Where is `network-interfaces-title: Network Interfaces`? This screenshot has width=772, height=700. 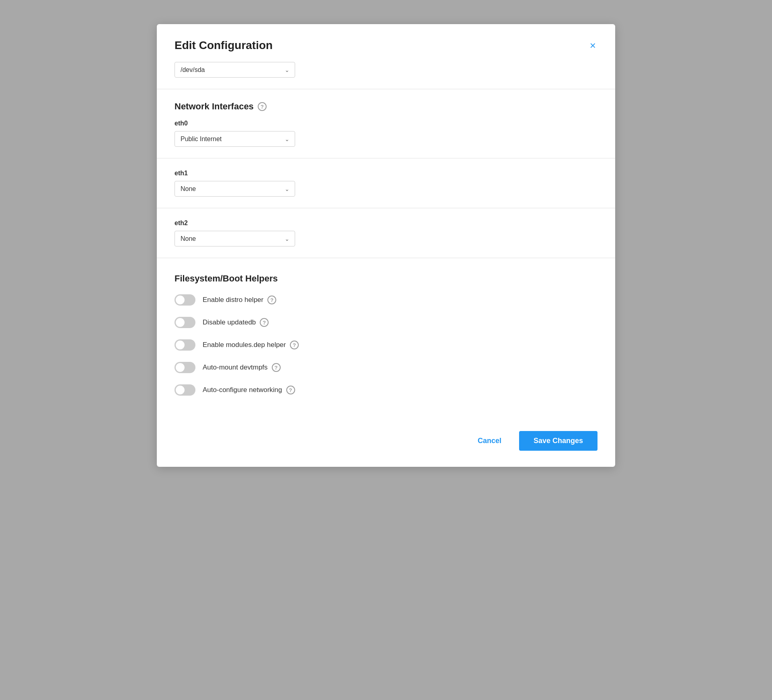
network-interfaces-title: Network Interfaces is located at coordinates (214, 107).